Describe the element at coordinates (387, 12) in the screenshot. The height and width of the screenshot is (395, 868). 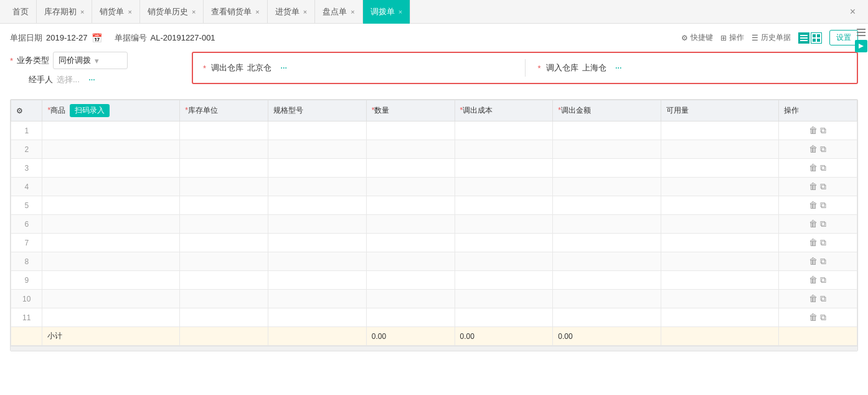
I see `tab-transfer: 调拨单 ×` at that location.